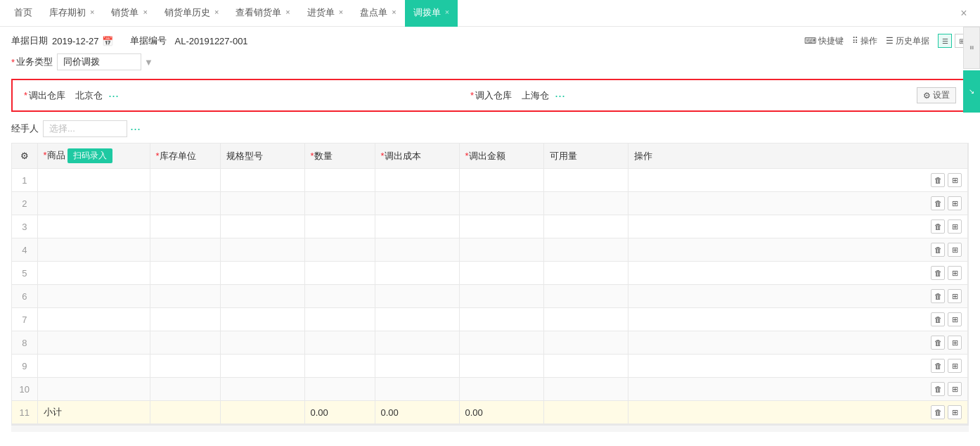  I want to click on biz-value: 同价调拨, so click(99, 62).